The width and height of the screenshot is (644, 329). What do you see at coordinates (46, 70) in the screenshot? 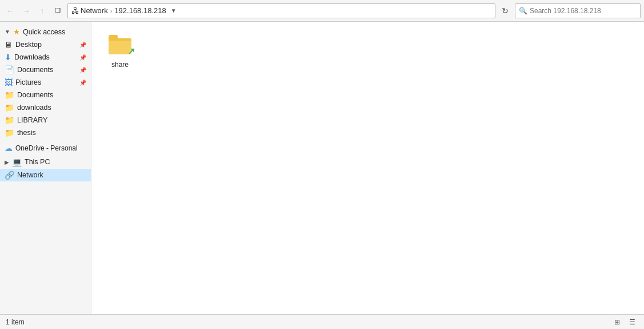
I see `sidebar-item-documents: 📄 Documents 📌` at bounding box center [46, 70].